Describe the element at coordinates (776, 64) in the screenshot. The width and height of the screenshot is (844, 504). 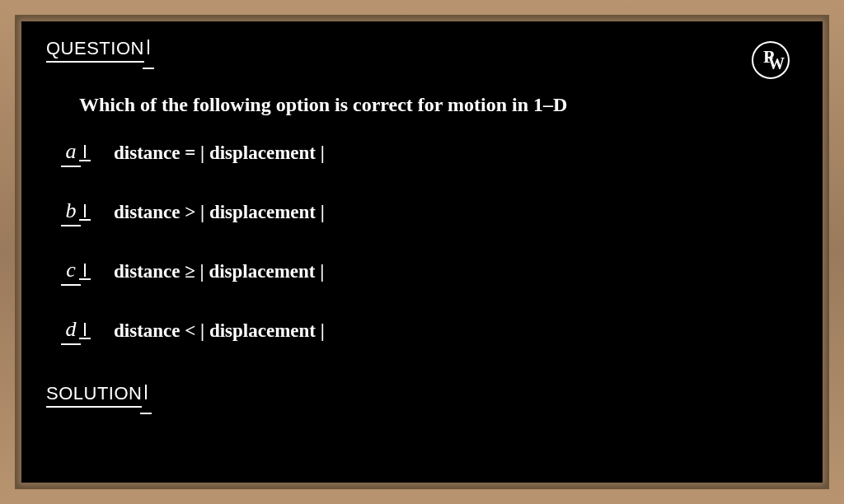
I see `logo-letter-w: W` at that location.